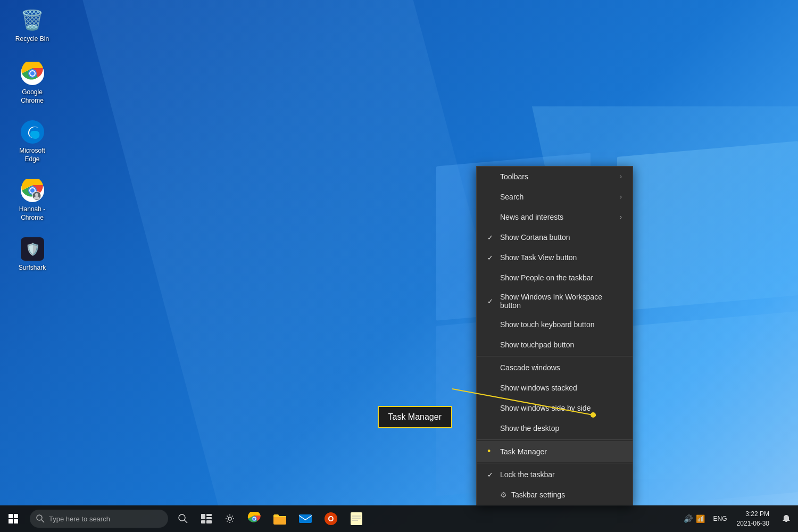 The width and height of the screenshot is (798, 532). What do you see at coordinates (331, 519) in the screenshot?
I see `taskbar-office: O` at bounding box center [331, 519].